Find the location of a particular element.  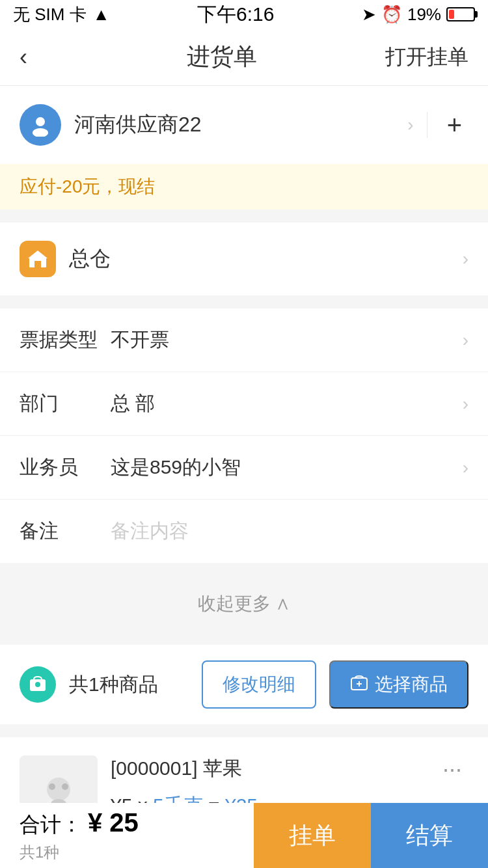

total-count: 共1种 is located at coordinates (127, 852).